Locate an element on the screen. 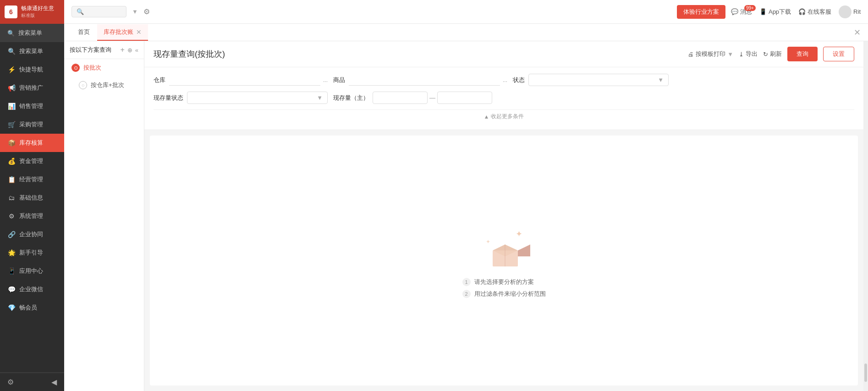 The image size is (868, 391). sidebar-item-operation: 📋 经营管理 is located at coordinates (32, 179).